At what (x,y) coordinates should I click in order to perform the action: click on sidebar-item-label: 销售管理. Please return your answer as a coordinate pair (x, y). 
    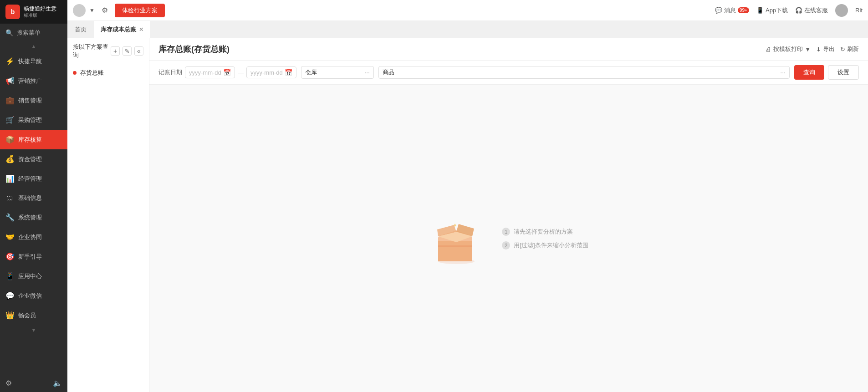
    Looking at the image, I should click on (30, 101).